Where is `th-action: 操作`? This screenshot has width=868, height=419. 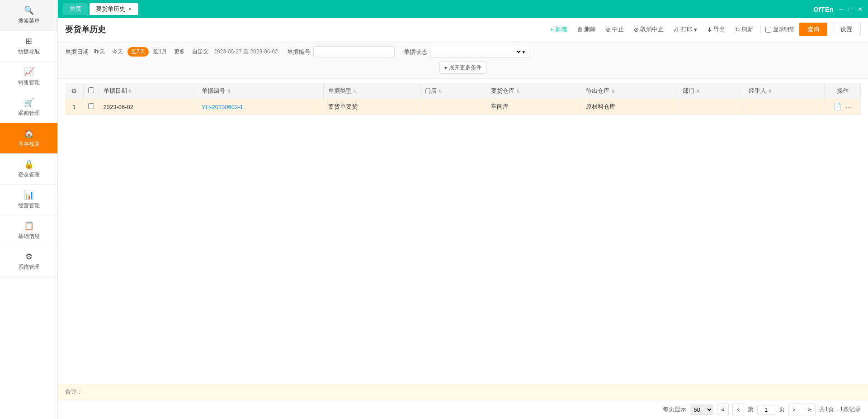 th-action: 操作 is located at coordinates (843, 91).